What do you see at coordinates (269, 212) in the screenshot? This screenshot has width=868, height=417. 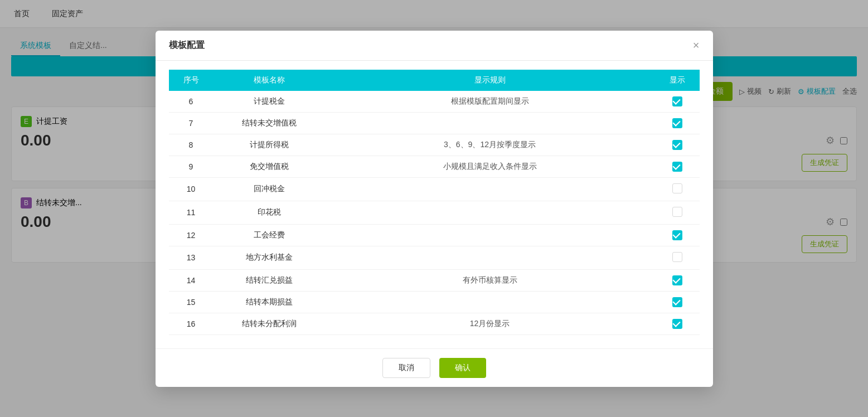 I see `cell-name: 印花税` at bounding box center [269, 212].